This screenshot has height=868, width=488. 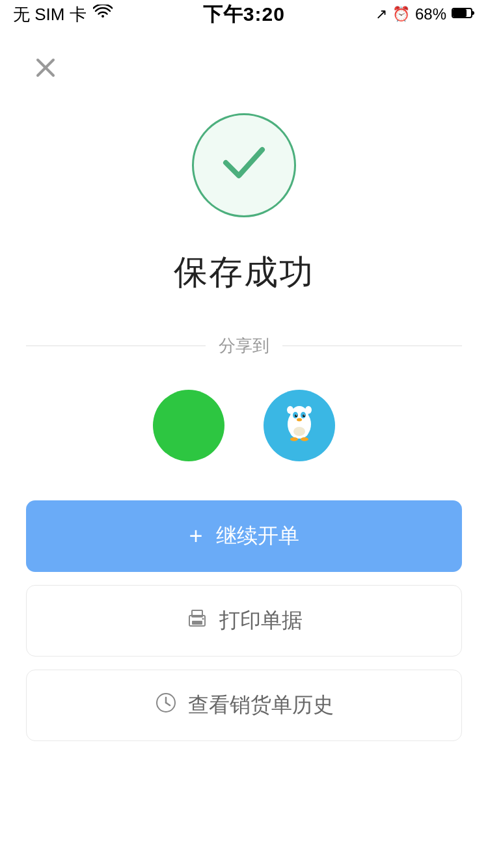 What do you see at coordinates (244, 426) in the screenshot?
I see `share-icons-container` at bounding box center [244, 426].